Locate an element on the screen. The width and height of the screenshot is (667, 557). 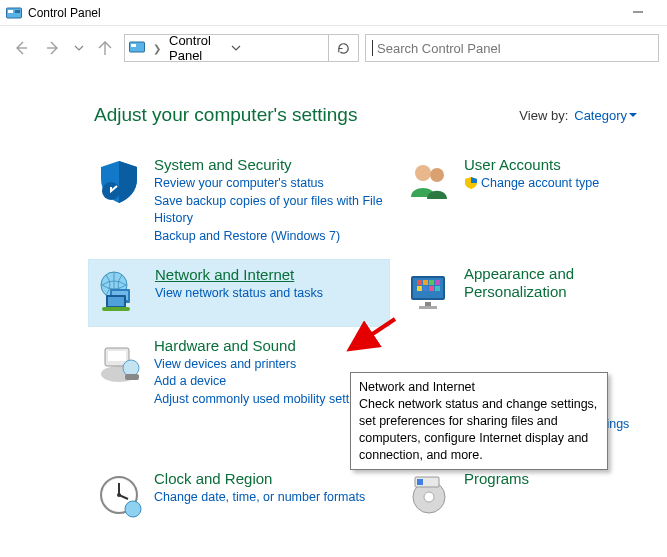
category-title: Hardware and Sound is located at coordinates (263, 346).